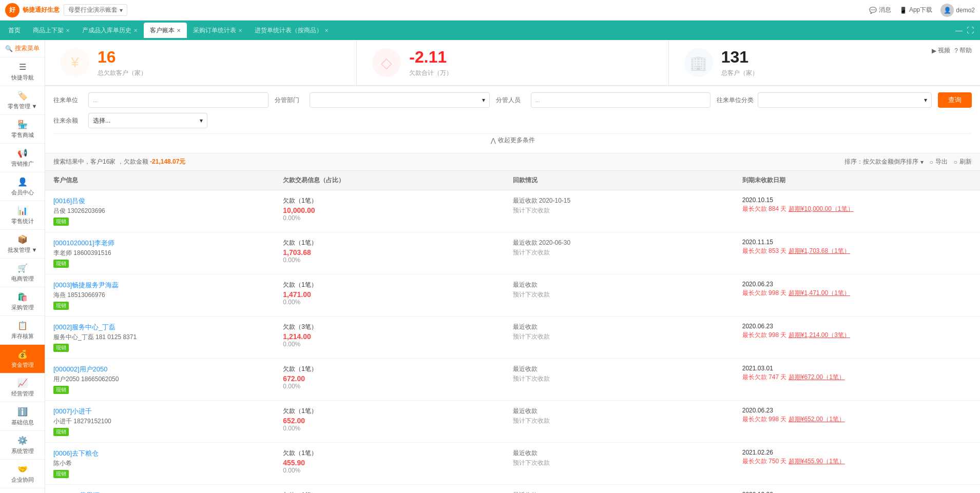  What do you see at coordinates (61, 222) in the screenshot?
I see `customer-tag: 现销` at bounding box center [61, 222].